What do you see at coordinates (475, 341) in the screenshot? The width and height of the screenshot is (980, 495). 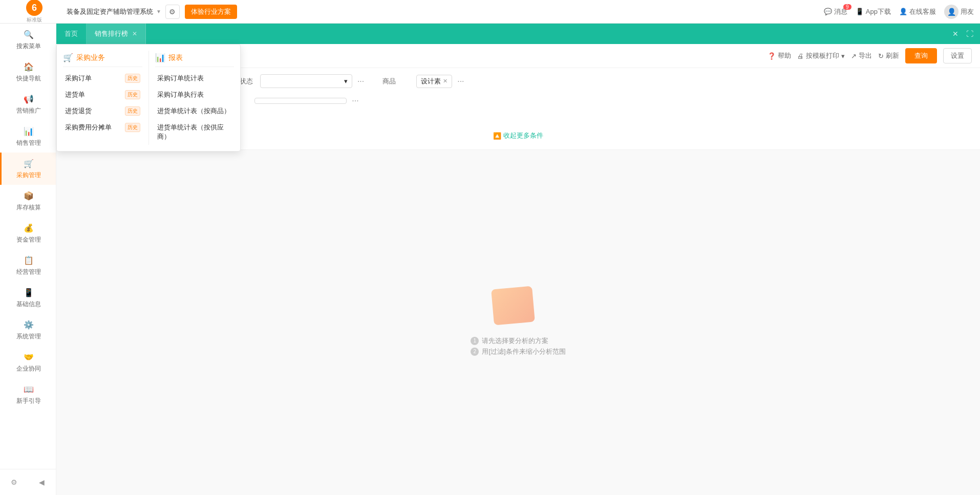 I see `hint-num-1: 1` at bounding box center [475, 341].